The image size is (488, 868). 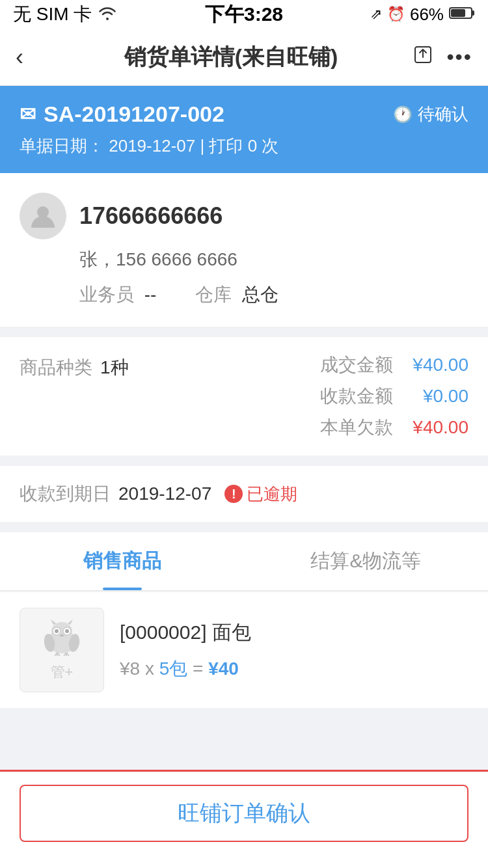 What do you see at coordinates (244, 396) in the screenshot?
I see `summary-card: 商品种类 1种 成交金额 ¥40.00 收款金额 ¥0.00 本单欠款 ¥40.…` at bounding box center [244, 396].